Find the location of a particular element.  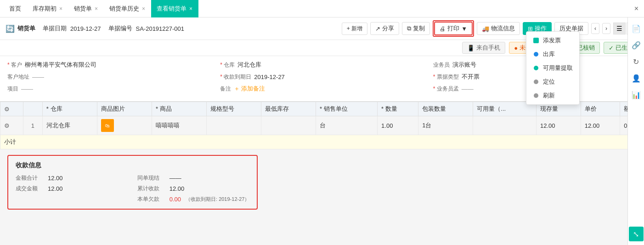

gear-col-header: ⚙ is located at coordinates (12, 109).